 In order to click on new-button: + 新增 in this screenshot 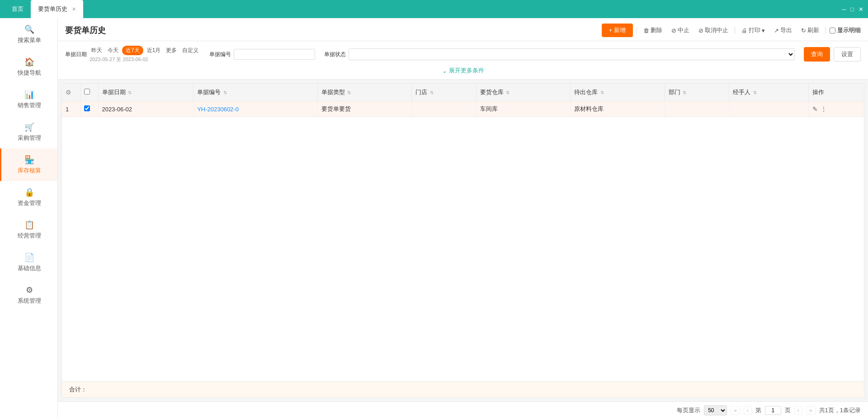, I will do `click(618, 30)`.